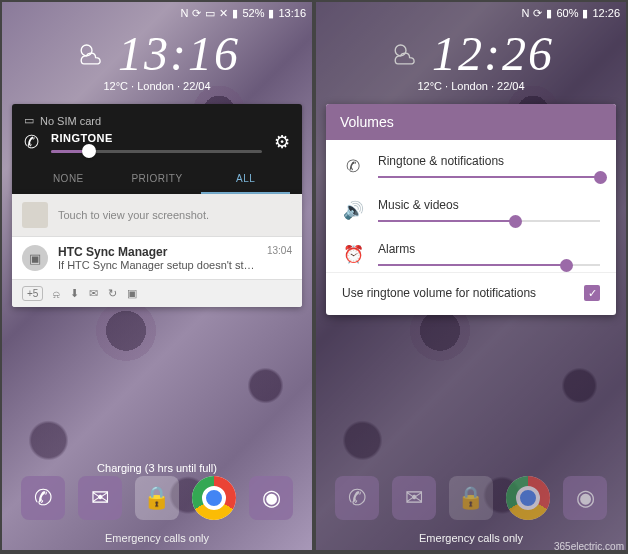 This screenshot has height=554, width=628. I want to click on status-bar: N ⟳ ▮ 60% ▮ 12:26, so click(471, 13).